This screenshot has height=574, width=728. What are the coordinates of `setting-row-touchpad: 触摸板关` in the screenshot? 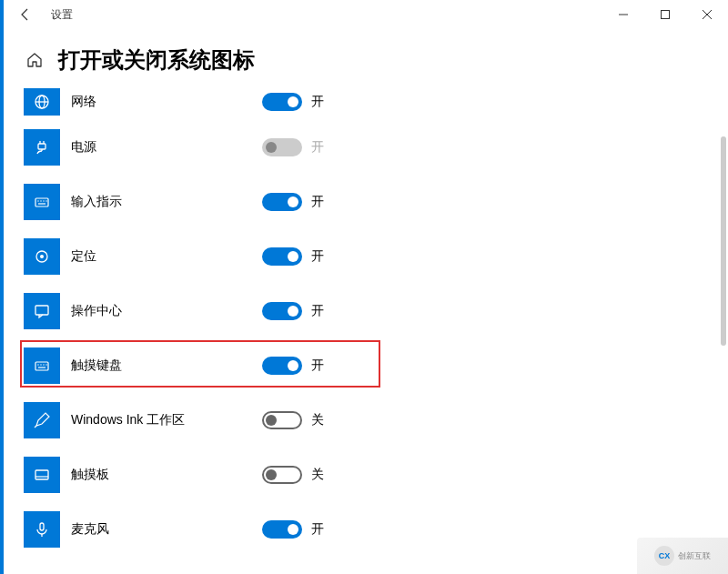 It's located at (376, 475).